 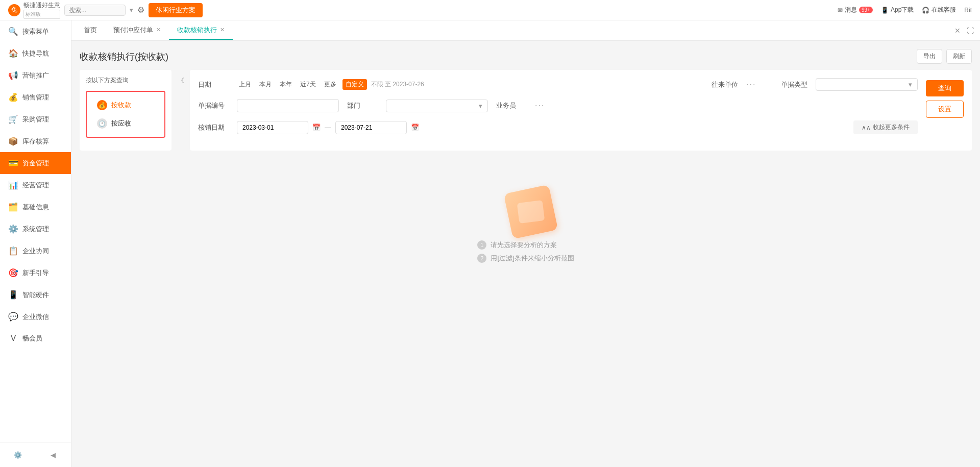 What do you see at coordinates (273, 128) in the screenshot?
I see `verify-date-start-input` at bounding box center [273, 128].